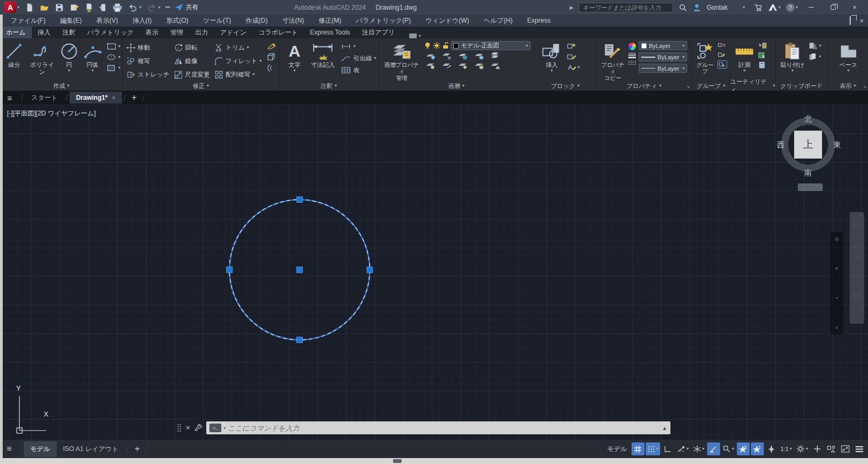  Describe the element at coordinates (811, 8) in the screenshot. I see `minimize-button` at that location.